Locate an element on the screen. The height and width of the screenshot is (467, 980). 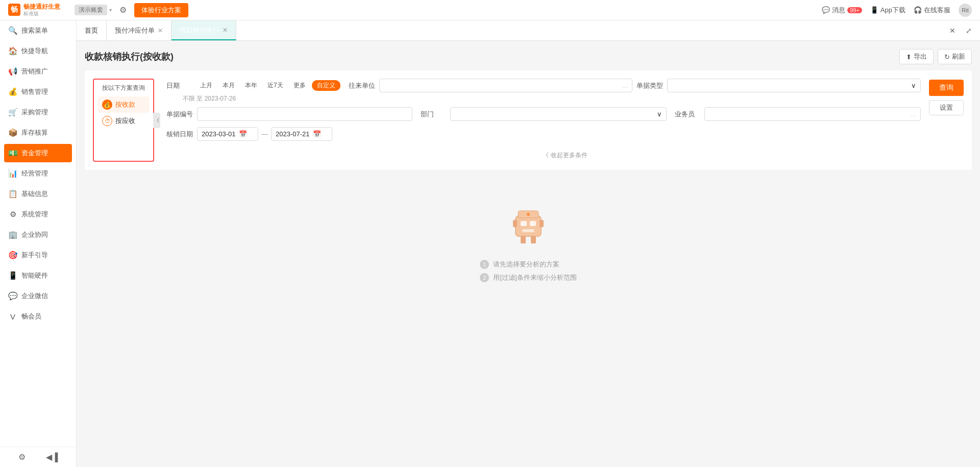
enterprise-icon: 🏢 is located at coordinates (13, 235).